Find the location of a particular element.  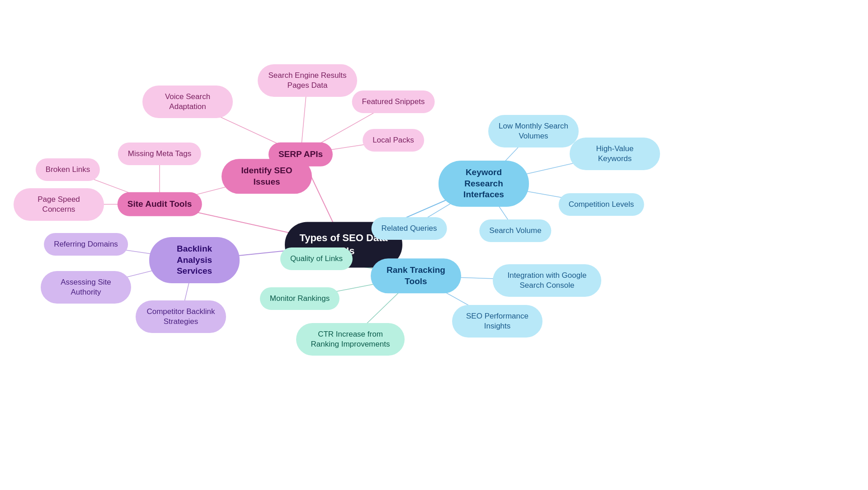

node-broken_links: Broken Links is located at coordinates (68, 170).